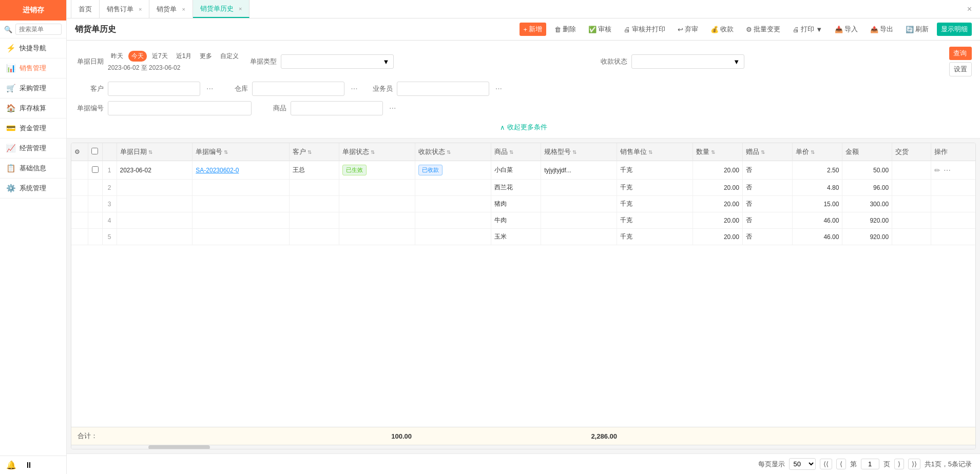  What do you see at coordinates (899, 464) in the screenshot?
I see `page-next-button: ⟩` at bounding box center [899, 464].